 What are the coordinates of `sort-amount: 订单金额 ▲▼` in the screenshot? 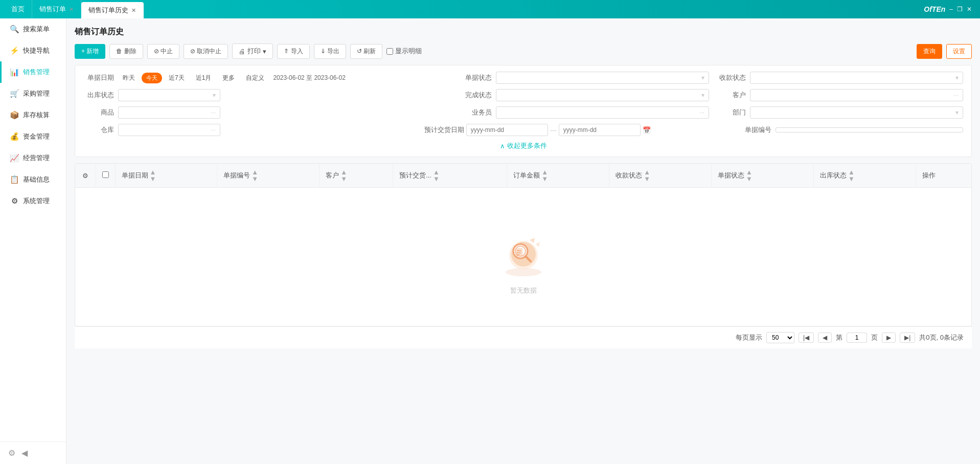 It's located at (558, 175).